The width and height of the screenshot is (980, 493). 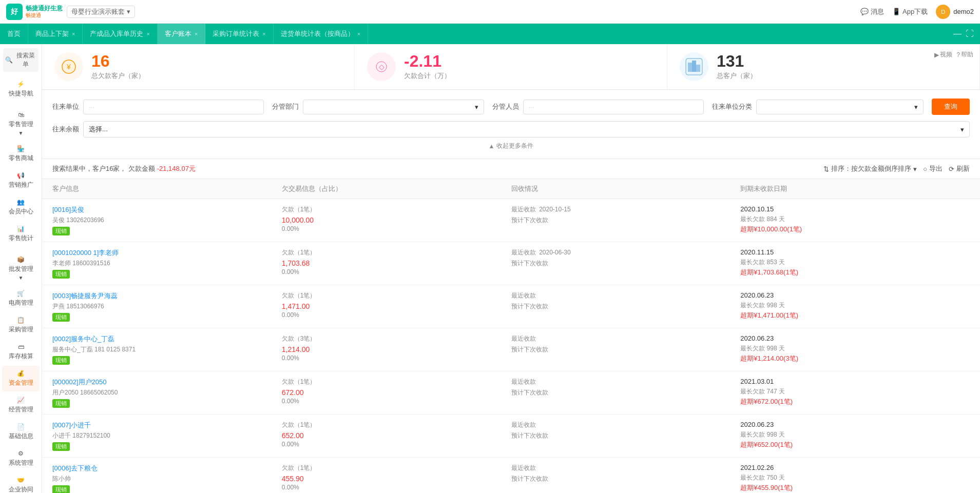 What do you see at coordinates (359, 34) in the screenshot?
I see `tab-incoming-stats-close: ×` at bounding box center [359, 34].